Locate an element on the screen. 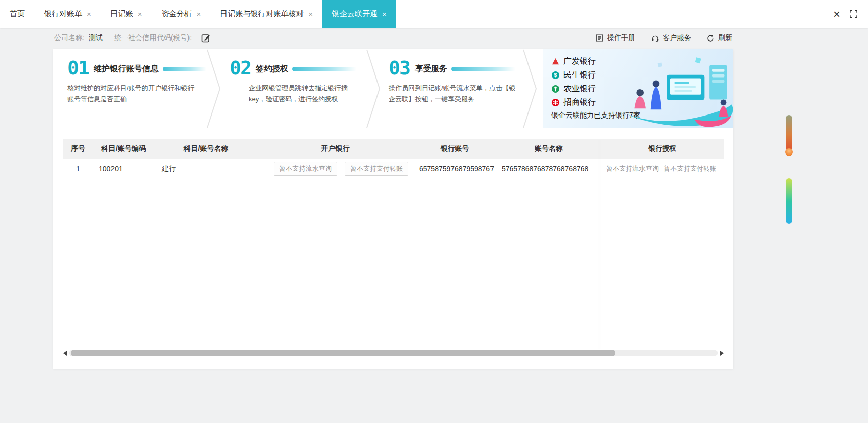 This screenshot has width=868, height=423. step-description: 企业网银管理员跳转去指定银行插key，验证密码，进行签约授权 is located at coordinates (305, 94).